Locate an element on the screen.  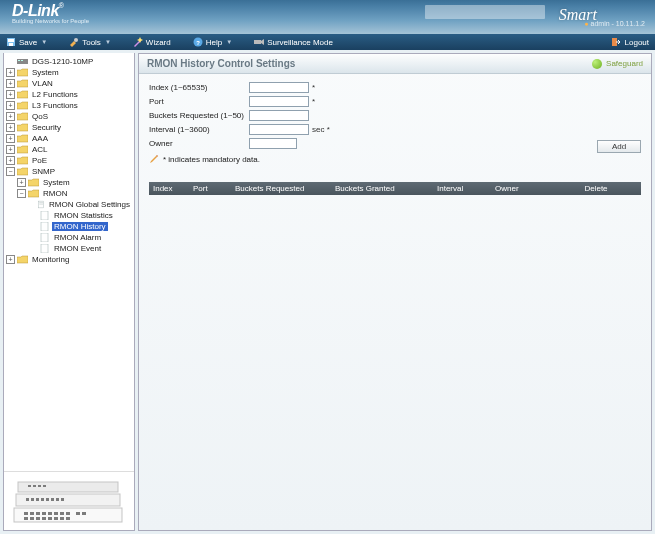
tree-vlan: + VLAN is located at coordinates (69, 84).